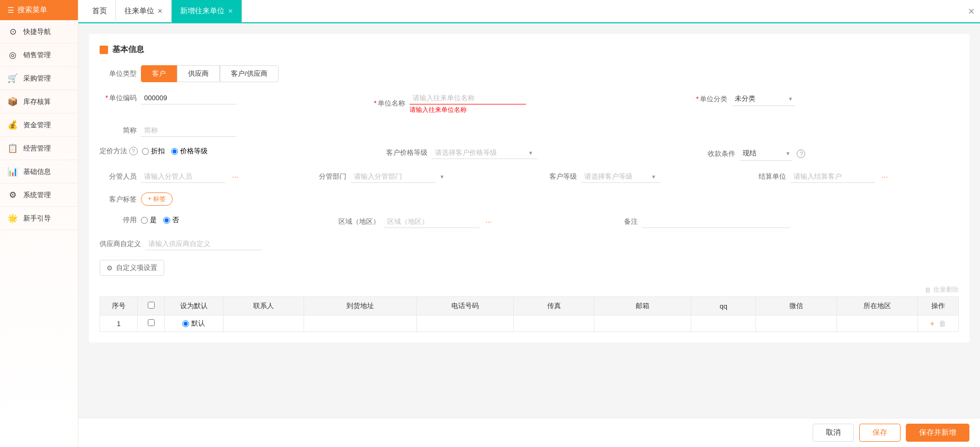 This screenshot has height=447, width=980. I want to click on row-contact, so click(264, 323).